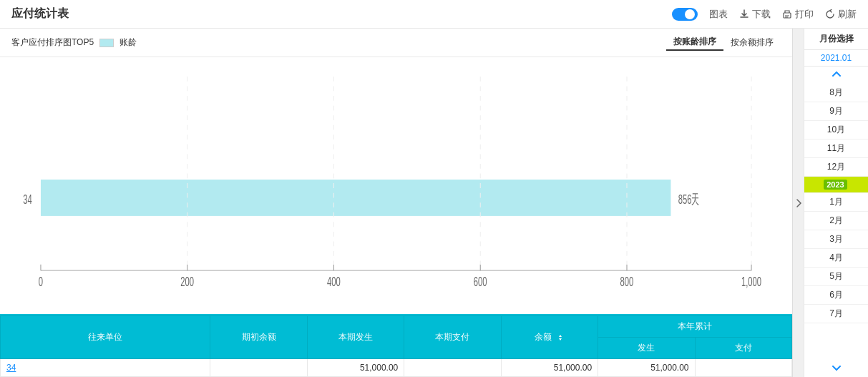 The height and width of the screenshot is (377, 868). I want to click on cell-unit: 34, so click(106, 368).